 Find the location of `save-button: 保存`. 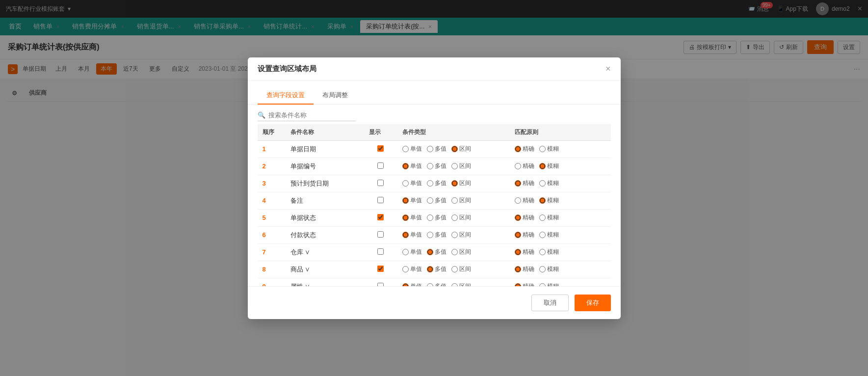

save-button: 保存 is located at coordinates (593, 303).